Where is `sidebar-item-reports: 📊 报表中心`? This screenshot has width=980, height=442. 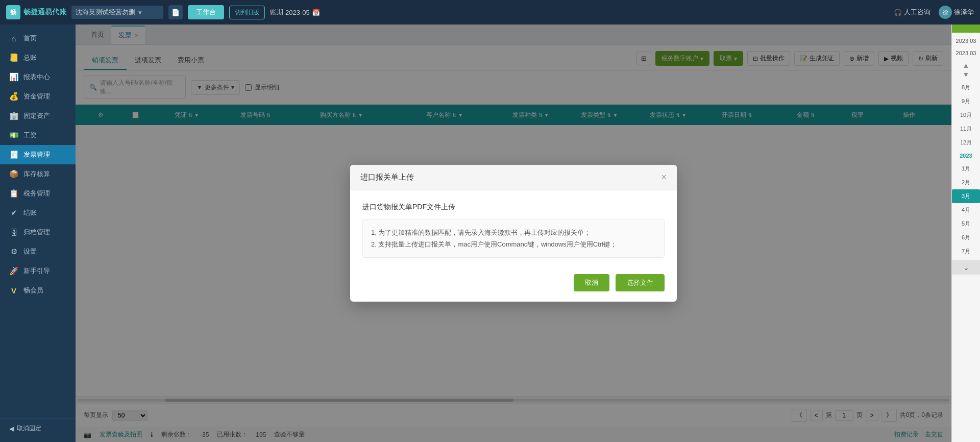 sidebar-item-reports: 📊 报表中心 is located at coordinates (38, 77).